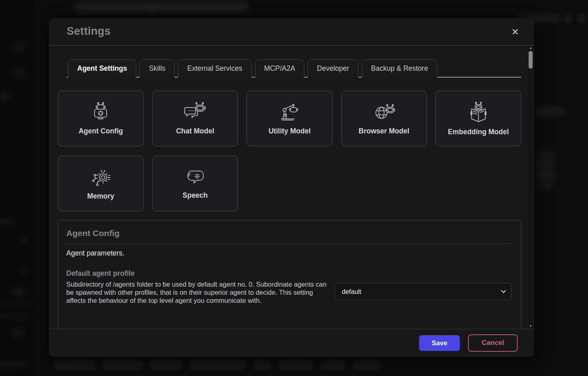 The image size is (588, 376). Describe the element at coordinates (531, 187) in the screenshot. I see `modal-scrollbar: ▲ ▼` at that location.